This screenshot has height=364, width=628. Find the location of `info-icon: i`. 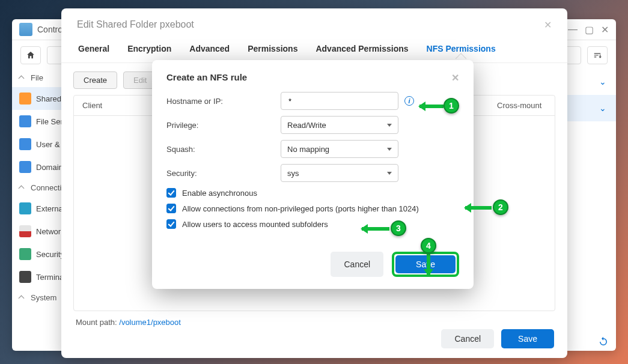

info-icon: i is located at coordinates (409, 101).